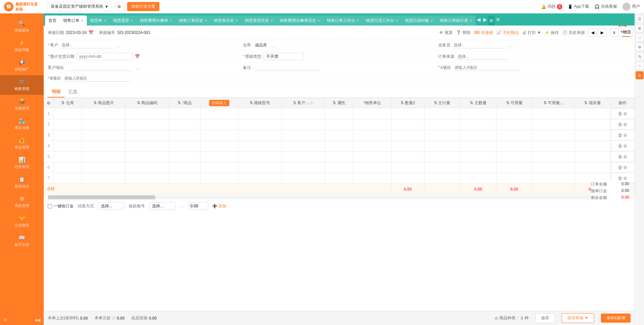 The image size is (644, 325). What do you see at coordinates (22, 202) in the screenshot?
I see `sidebar-item-system: ⚙ 系统管理` at bounding box center [22, 202].